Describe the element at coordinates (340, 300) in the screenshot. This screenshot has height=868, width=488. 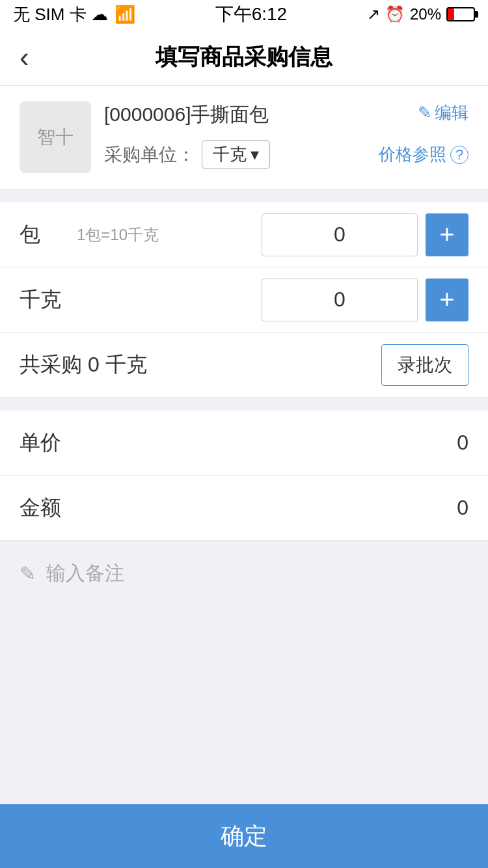
I see `kg-number-input: 0` at that location.